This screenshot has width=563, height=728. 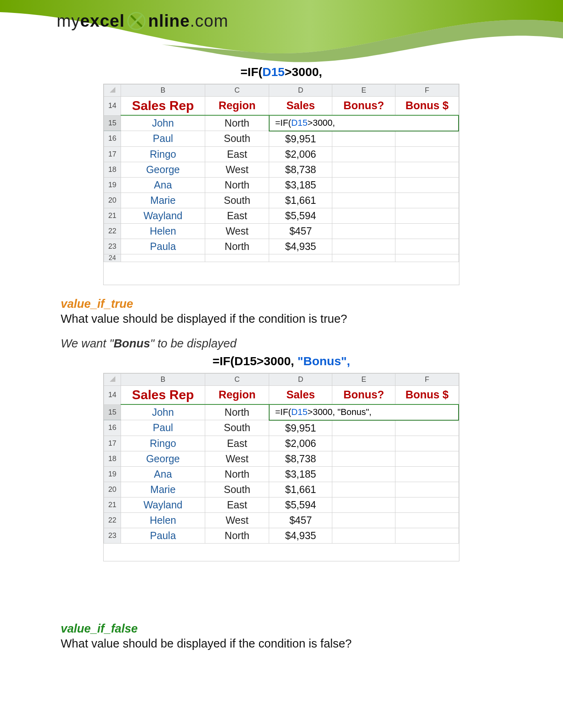 What do you see at coordinates (113, 443) in the screenshot?
I see `row-header-17b: 17` at bounding box center [113, 443].